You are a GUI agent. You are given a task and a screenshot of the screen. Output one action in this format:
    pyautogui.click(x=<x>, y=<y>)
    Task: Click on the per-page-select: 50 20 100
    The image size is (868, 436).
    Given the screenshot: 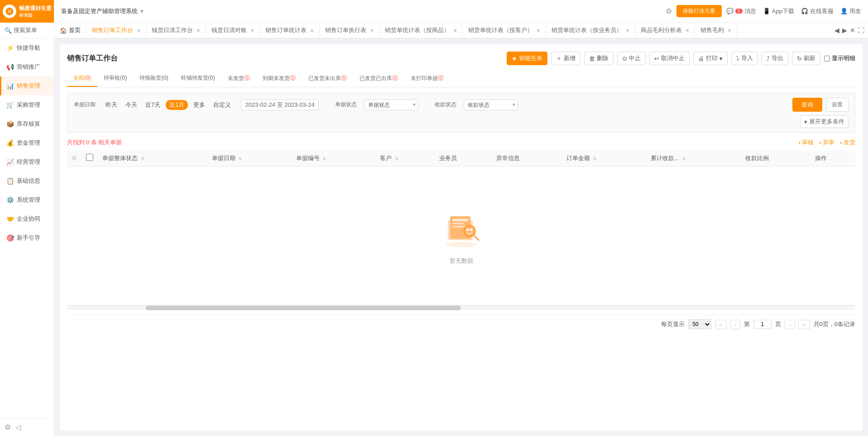 What is the action you would take?
    pyautogui.click(x=700, y=324)
    